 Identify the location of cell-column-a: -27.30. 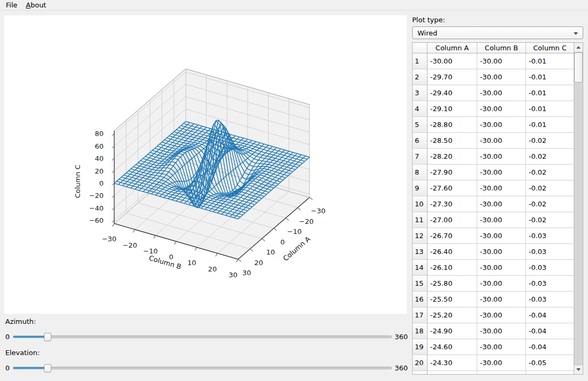
(452, 204).